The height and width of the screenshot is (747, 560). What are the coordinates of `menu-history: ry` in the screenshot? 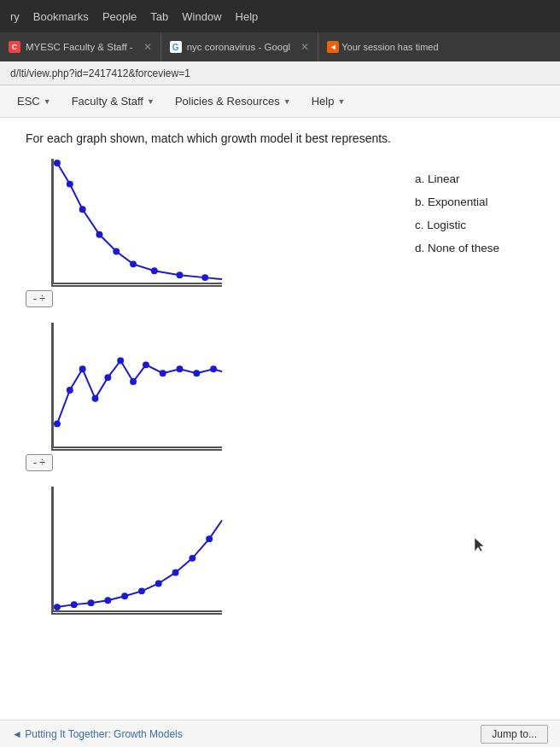 It's located at (15, 17).